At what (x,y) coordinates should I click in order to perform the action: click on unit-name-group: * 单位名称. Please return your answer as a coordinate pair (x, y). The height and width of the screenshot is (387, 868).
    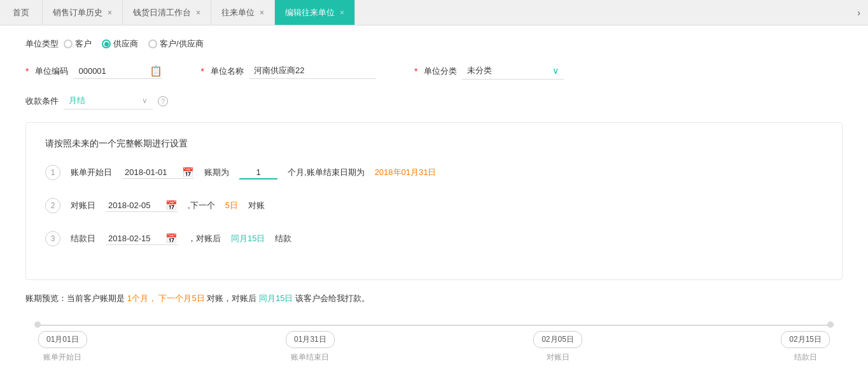
    Looking at the image, I should click on (288, 71).